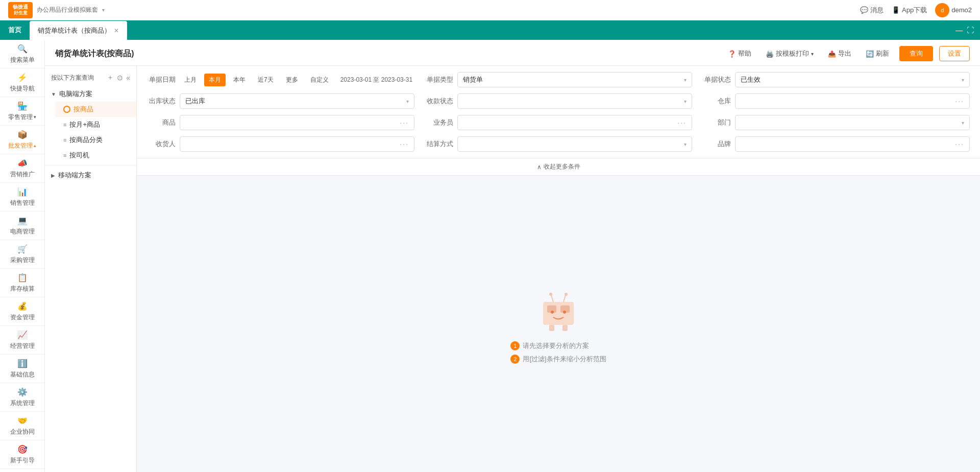  I want to click on empty-step-2: 2 用[过滤]条件来缩小分析范围, so click(558, 359).